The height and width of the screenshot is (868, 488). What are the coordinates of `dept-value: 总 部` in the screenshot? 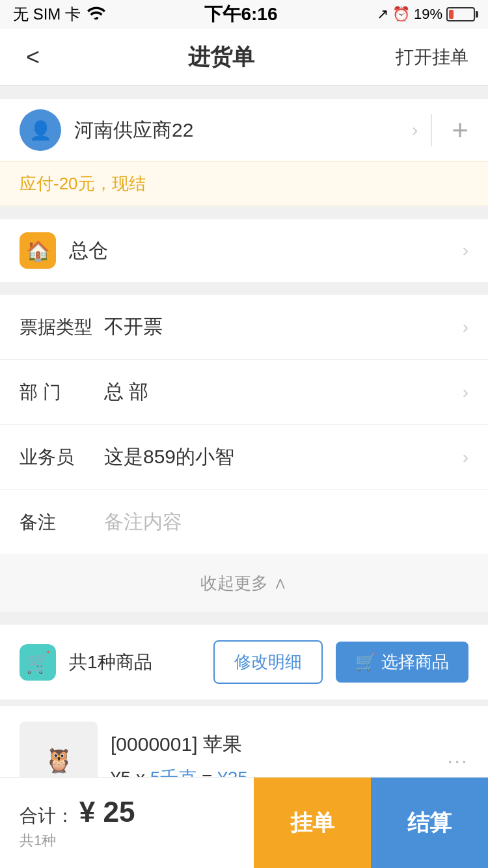 It's located at (284, 392).